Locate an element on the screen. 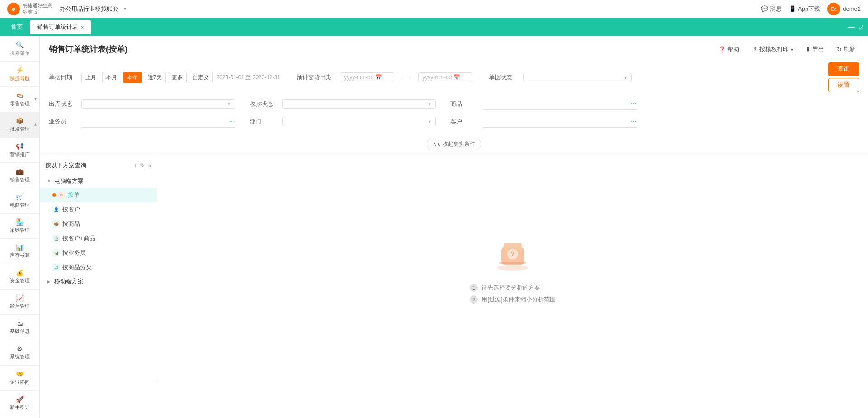 The width and height of the screenshot is (868, 418). calendar-end-icon: 📅 is located at coordinates (457, 77).